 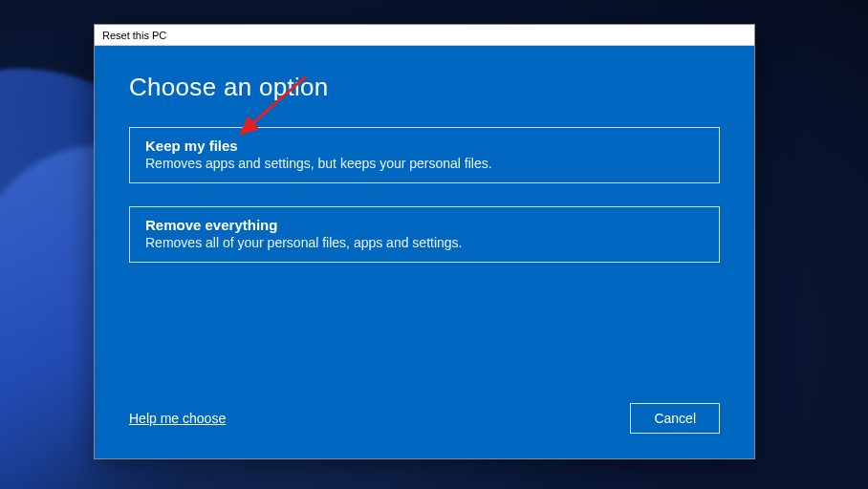 What do you see at coordinates (424, 163) in the screenshot?
I see `option-description: Removes apps and settings, but keeps you…` at bounding box center [424, 163].